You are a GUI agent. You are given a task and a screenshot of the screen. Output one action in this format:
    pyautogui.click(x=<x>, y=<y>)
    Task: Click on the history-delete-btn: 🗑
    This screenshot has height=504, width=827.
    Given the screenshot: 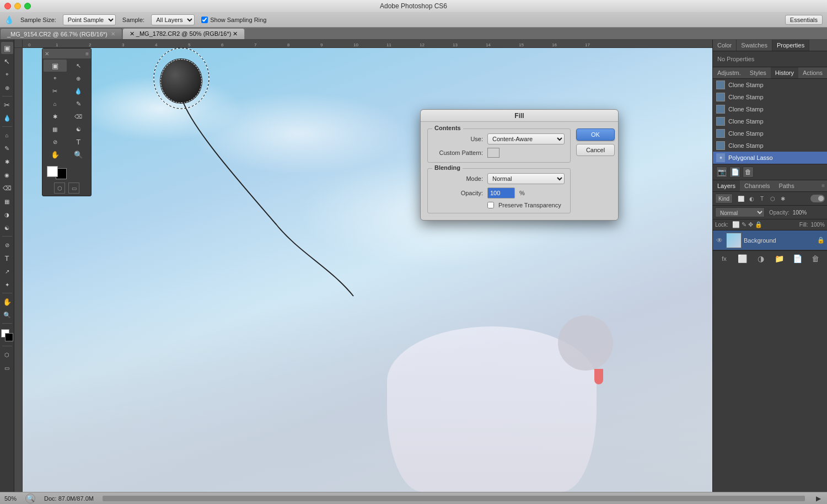 What is the action you would take?
    pyautogui.click(x=748, y=172)
    